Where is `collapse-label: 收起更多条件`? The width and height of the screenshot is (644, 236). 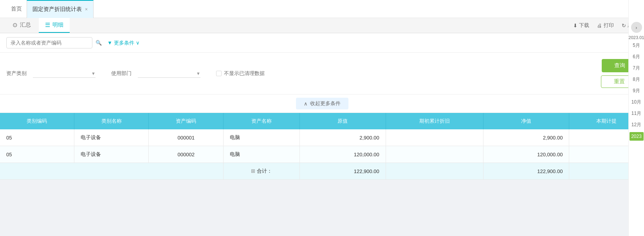
collapse-label: 收起更多条件 is located at coordinates (325, 104).